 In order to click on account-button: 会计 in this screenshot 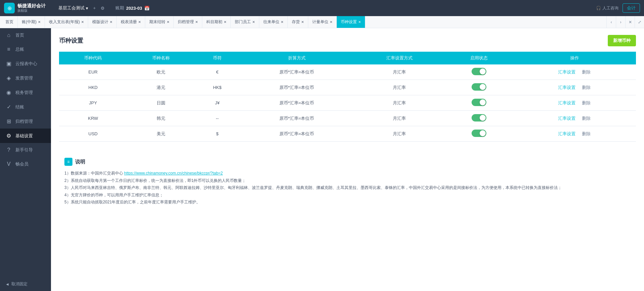, I will do `click(631, 8)`.